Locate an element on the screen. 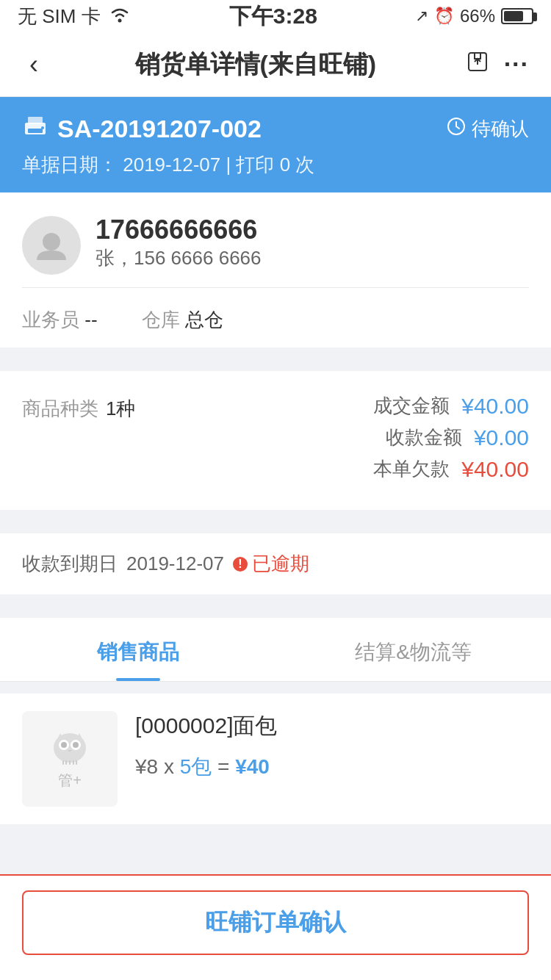 The image size is (551, 980). owed-row: 本单欠款 ¥40.00 is located at coordinates (451, 469).